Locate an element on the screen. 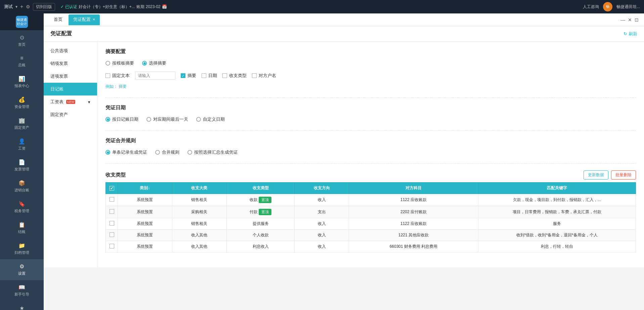 The image size is (644, 310). sidebar-item-settings: ⚙ 设置 is located at coordinates (22, 270).